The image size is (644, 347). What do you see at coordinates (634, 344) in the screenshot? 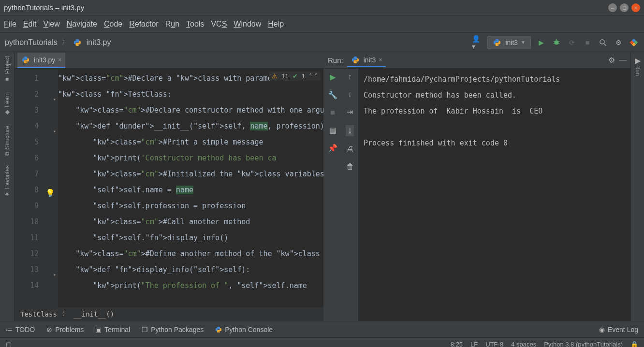
I see `lock-icon: 🔒` at bounding box center [634, 344].